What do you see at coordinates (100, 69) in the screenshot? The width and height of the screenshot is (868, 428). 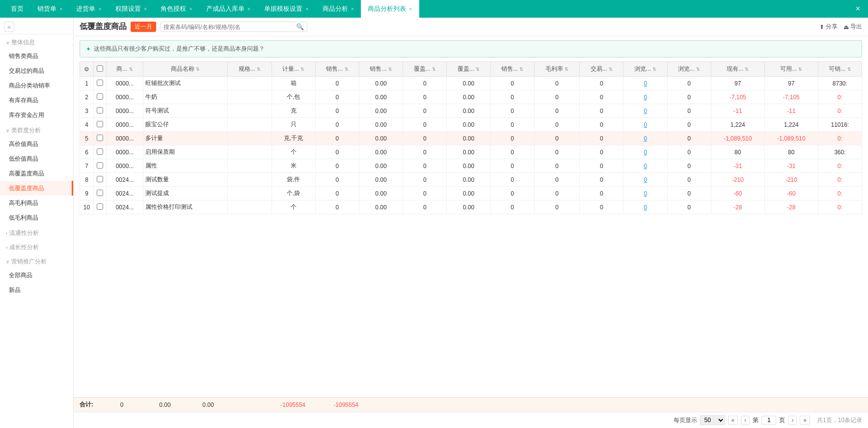 I see `select-all-checkbox` at bounding box center [100, 69].